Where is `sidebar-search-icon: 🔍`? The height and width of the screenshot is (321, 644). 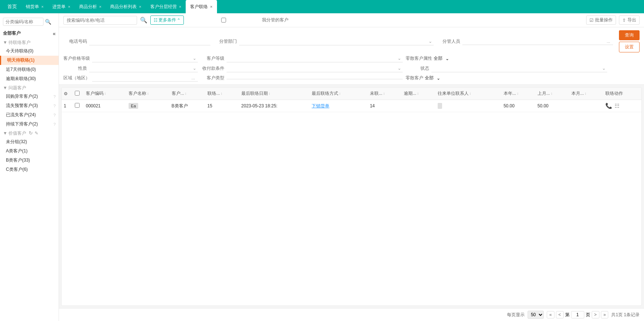 sidebar-search-icon: 🔍 is located at coordinates (48, 22).